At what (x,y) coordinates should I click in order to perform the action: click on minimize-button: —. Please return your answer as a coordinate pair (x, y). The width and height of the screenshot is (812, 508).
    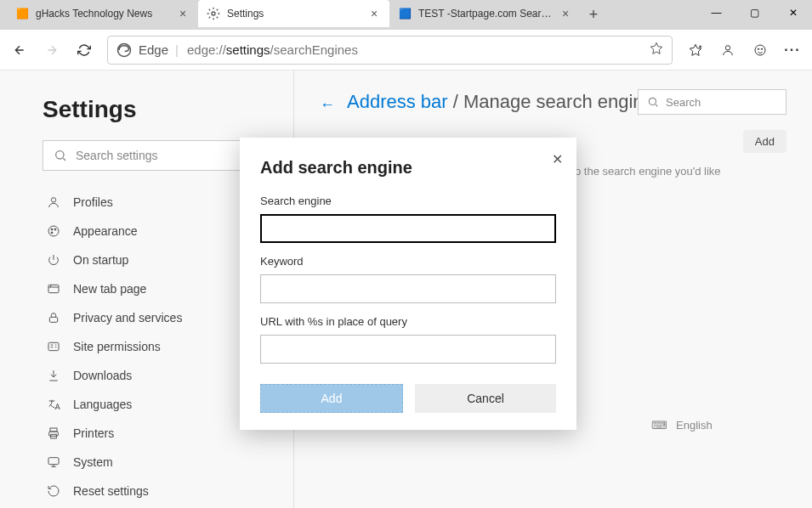
    Looking at the image, I should click on (716, 13).